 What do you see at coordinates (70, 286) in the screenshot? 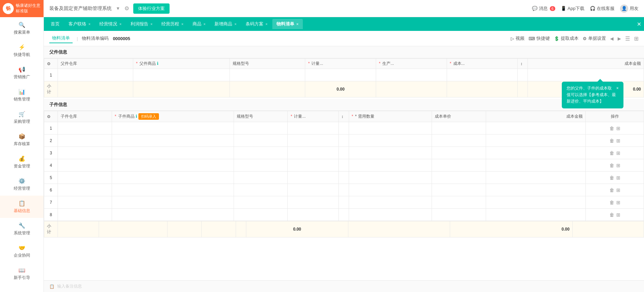
I see `notes-placeholder: 输入备注信息` at bounding box center [70, 286].